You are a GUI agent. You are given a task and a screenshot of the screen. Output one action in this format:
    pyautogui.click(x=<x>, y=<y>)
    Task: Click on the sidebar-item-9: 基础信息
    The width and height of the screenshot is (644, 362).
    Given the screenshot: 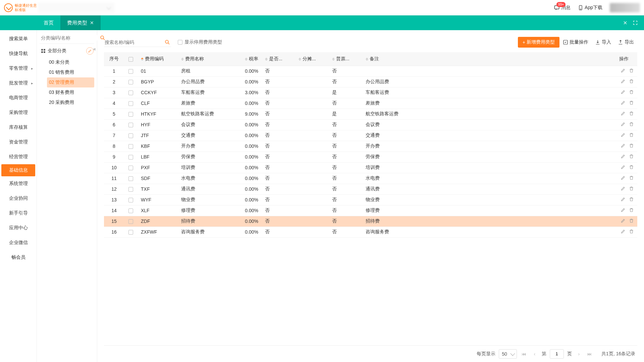 What is the action you would take?
    pyautogui.click(x=18, y=170)
    